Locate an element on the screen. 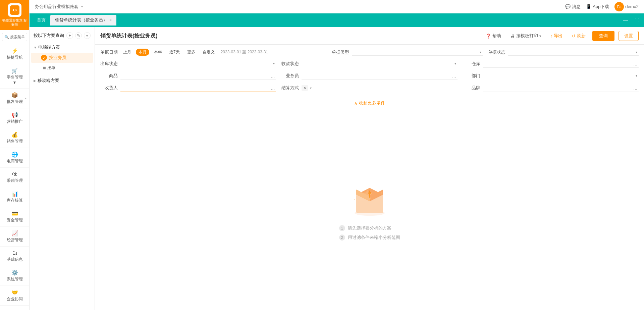 Image resolution: width=644 pixels, height=310 pixels. tab-close-button: × is located at coordinates (111, 20).